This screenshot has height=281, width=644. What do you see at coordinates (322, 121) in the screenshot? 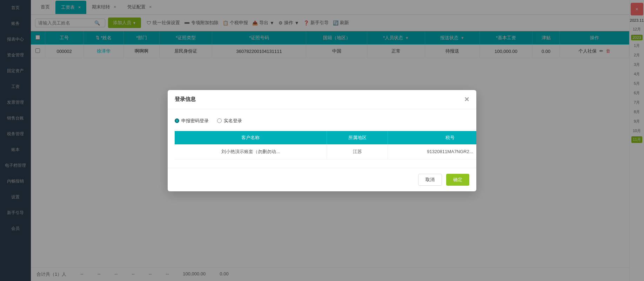
I see `login-type-radio-group: 申报密码登录 实名登录` at bounding box center [322, 121].